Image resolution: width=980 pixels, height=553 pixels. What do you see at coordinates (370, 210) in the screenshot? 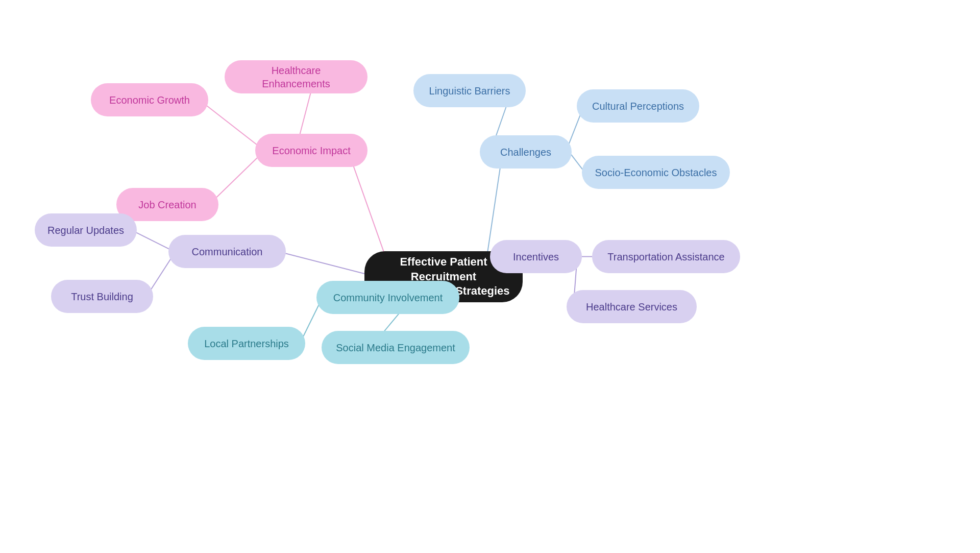
I see `connection-center-economic-impact` at bounding box center [370, 210].